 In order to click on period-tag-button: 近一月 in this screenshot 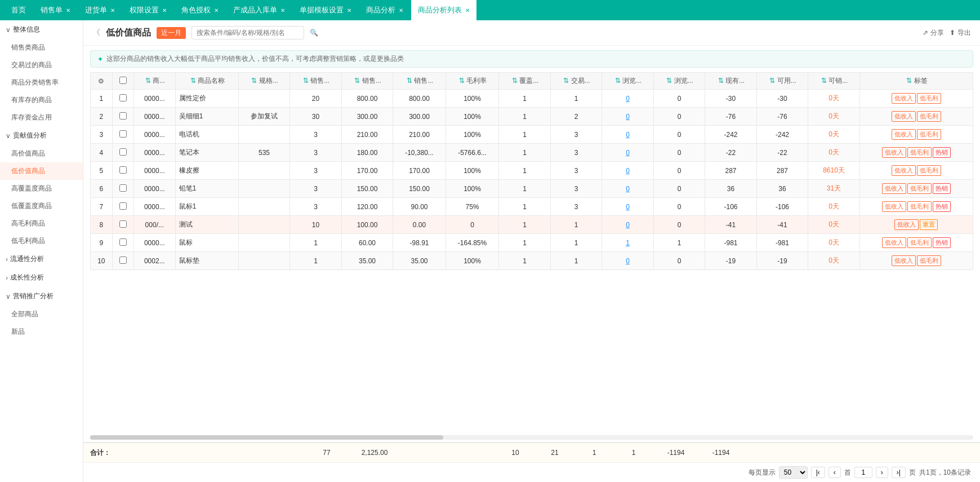, I will do `click(171, 33)`.